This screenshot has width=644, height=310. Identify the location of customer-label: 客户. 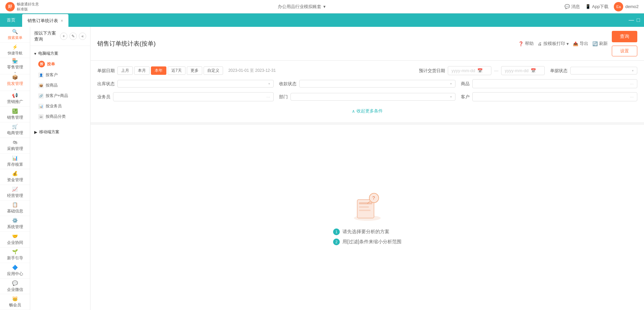
(465, 97).